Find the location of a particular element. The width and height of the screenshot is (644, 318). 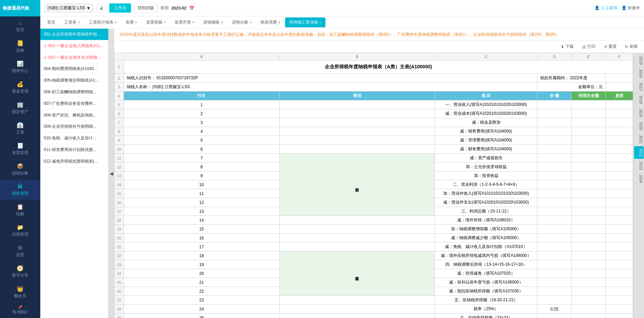

salary-icon: 👔 is located at coordinates (20, 125).